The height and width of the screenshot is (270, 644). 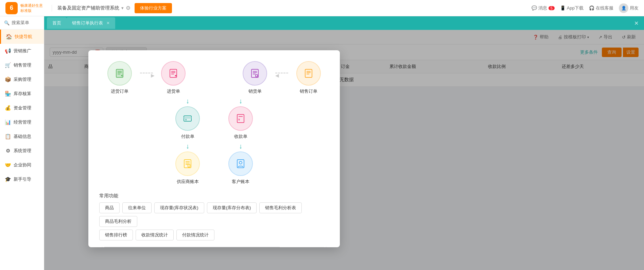 I want to click on flow-row-arrows2: ↓ ↓, so click(x=214, y=146).